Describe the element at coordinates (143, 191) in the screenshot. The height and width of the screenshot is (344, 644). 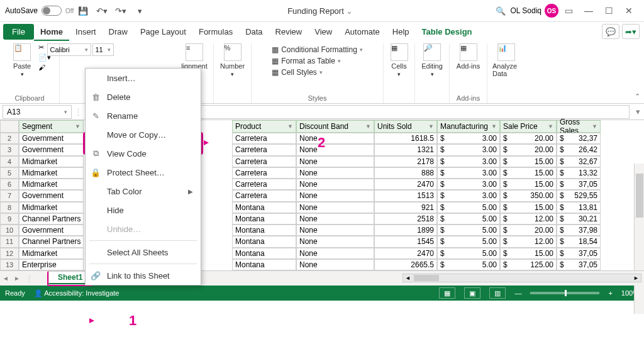
I see `ctx-tab-color: Tab Color▶` at that location.